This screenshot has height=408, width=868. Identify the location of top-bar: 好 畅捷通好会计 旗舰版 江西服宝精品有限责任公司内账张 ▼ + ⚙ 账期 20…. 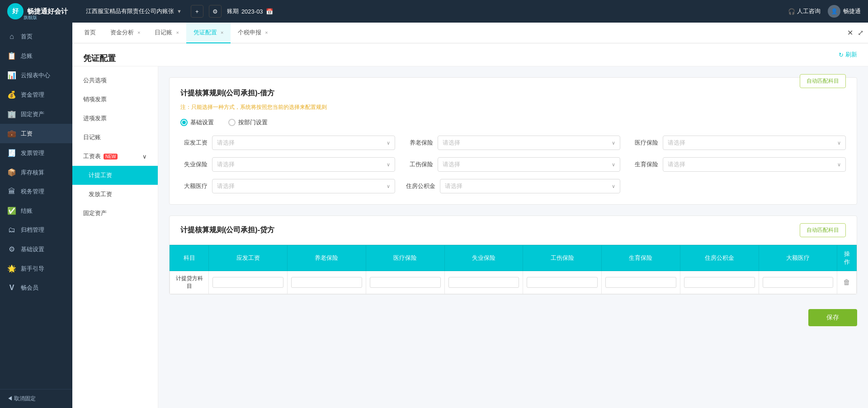
(434, 11).